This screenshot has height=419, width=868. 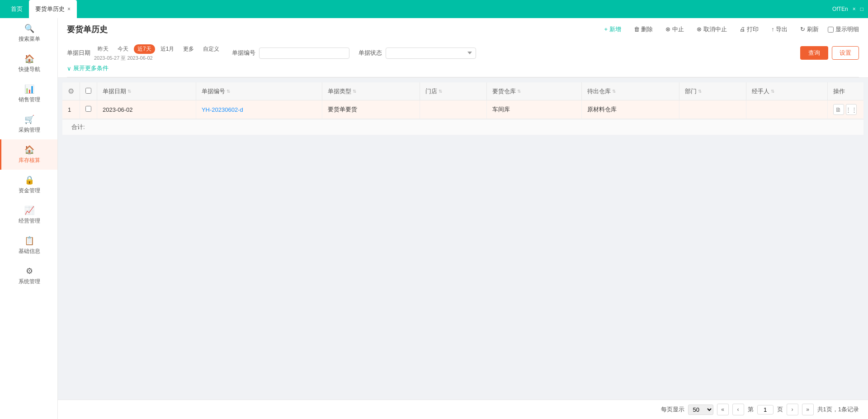 What do you see at coordinates (78, 127) in the screenshot?
I see `footer-label: 合计:` at bounding box center [78, 127].